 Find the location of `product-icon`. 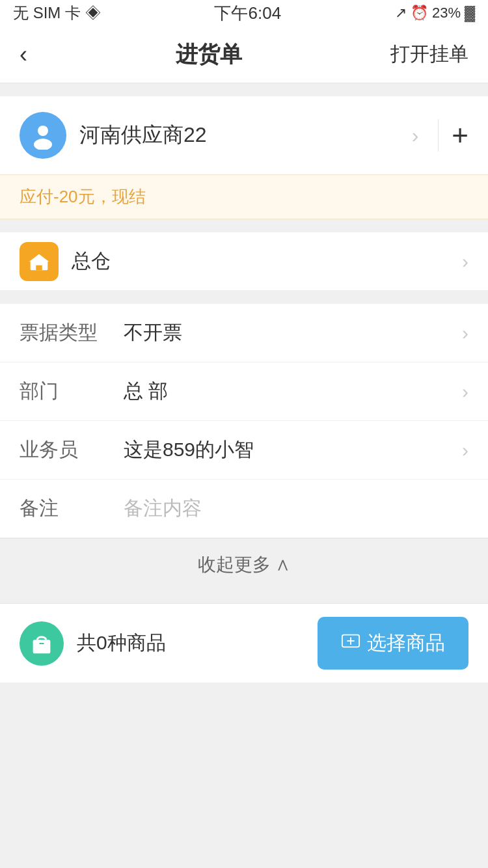

product-icon is located at coordinates (42, 644).